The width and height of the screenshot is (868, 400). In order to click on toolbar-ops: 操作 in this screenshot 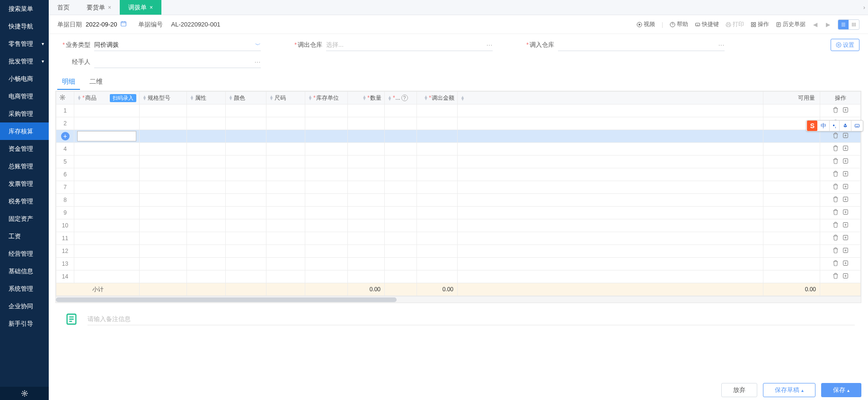, I will do `click(760, 25)`.